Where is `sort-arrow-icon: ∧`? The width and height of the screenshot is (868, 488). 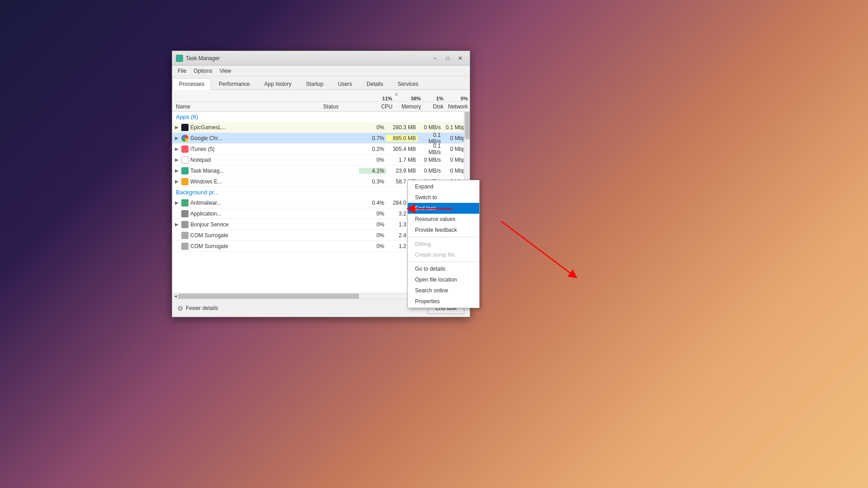
sort-arrow-icon: ∧ is located at coordinates (396, 94).